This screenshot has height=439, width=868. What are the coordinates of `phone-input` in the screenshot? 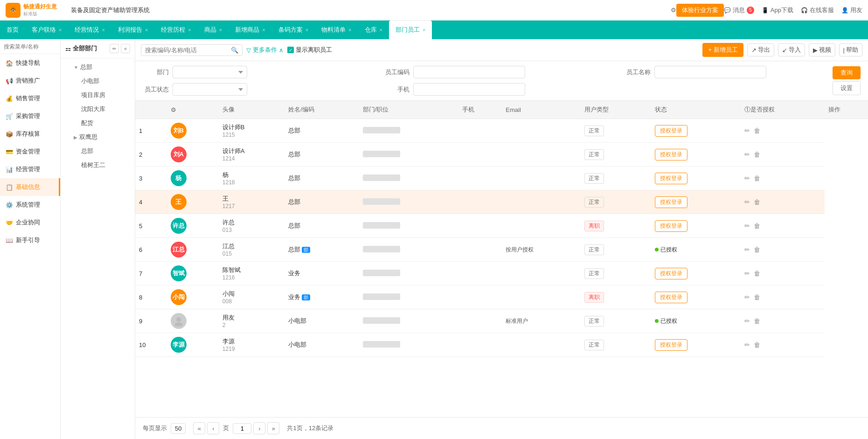 It's located at (469, 90).